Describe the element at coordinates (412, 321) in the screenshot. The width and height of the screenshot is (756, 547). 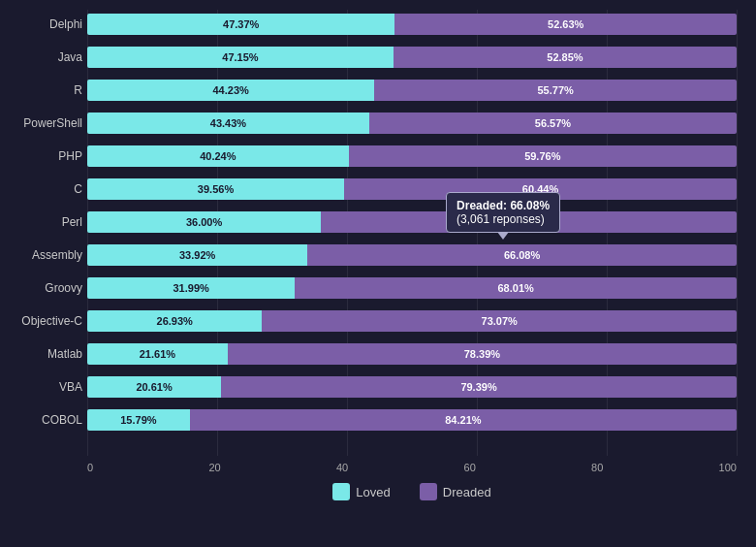
I see `bars-wrapper: 26.93%73.07%` at that location.